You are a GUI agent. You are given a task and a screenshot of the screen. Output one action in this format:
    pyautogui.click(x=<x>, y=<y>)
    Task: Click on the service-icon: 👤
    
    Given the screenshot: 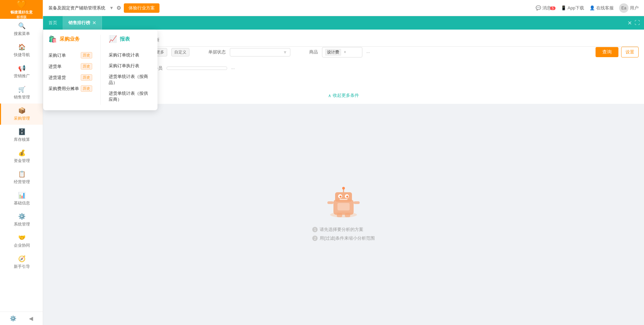 What is the action you would take?
    pyautogui.click(x=592, y=8)
    